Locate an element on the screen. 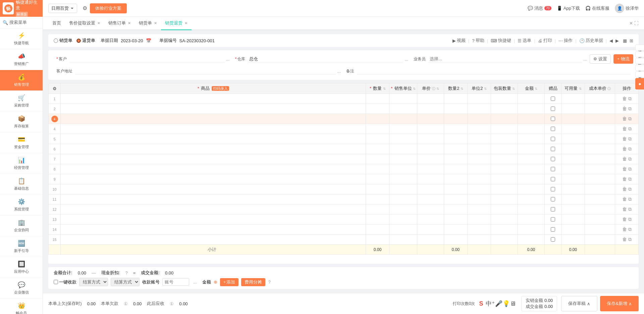 This screenshot has height=314, width=644. shortcut-action: ⌨ 快捷键 is located at coordinates (501, 41).